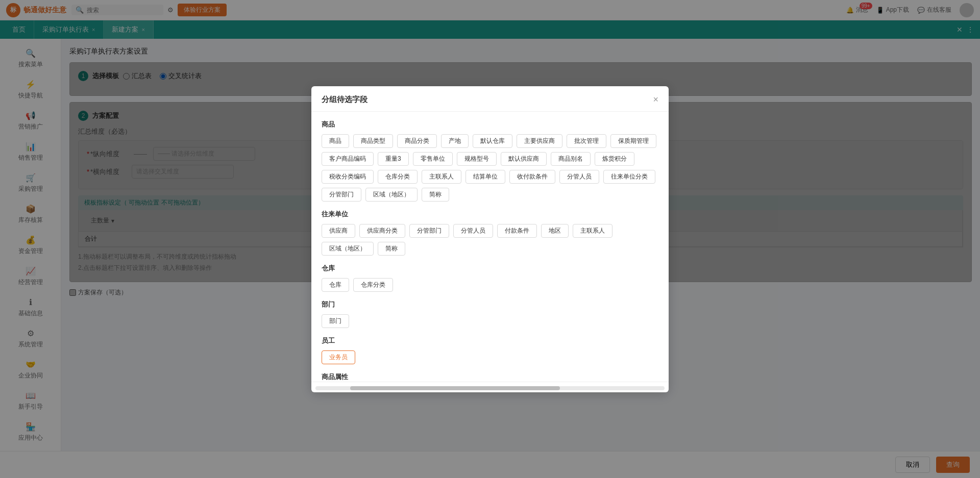 This screenshot has height=478, width=980. What do you see at coordinates (455, 388) in the screenshot?
I see `scroll-thumb` at bounding box center [455, 388].